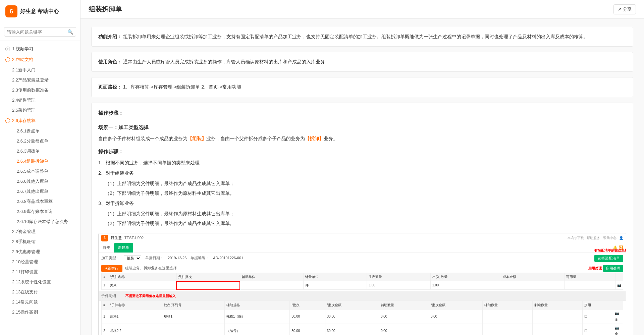 The image size is (644, 335). What do you see at coordinates (362, 281) in the screenshot?
I see `mock-parent-table: # *父件名称 父件批次 辅助单位 计量单位 生产数量 出/入 数量 成本金额 …` at bounding box center [362, 281].